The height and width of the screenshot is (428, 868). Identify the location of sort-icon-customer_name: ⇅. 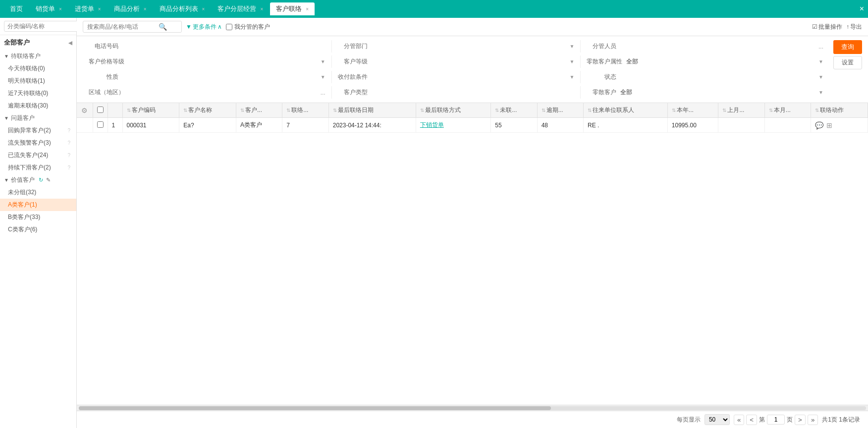
(185, 110).